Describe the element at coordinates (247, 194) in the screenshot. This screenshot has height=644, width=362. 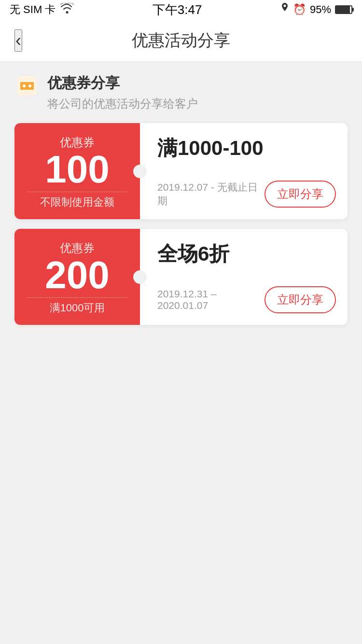
I see `coupon-bottom-1: 2019.12.07 - 无截止日期 立即分享` at that location.